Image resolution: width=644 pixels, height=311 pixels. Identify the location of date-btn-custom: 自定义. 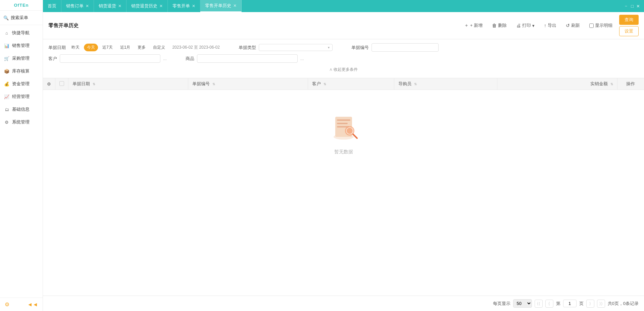
(159, 48).